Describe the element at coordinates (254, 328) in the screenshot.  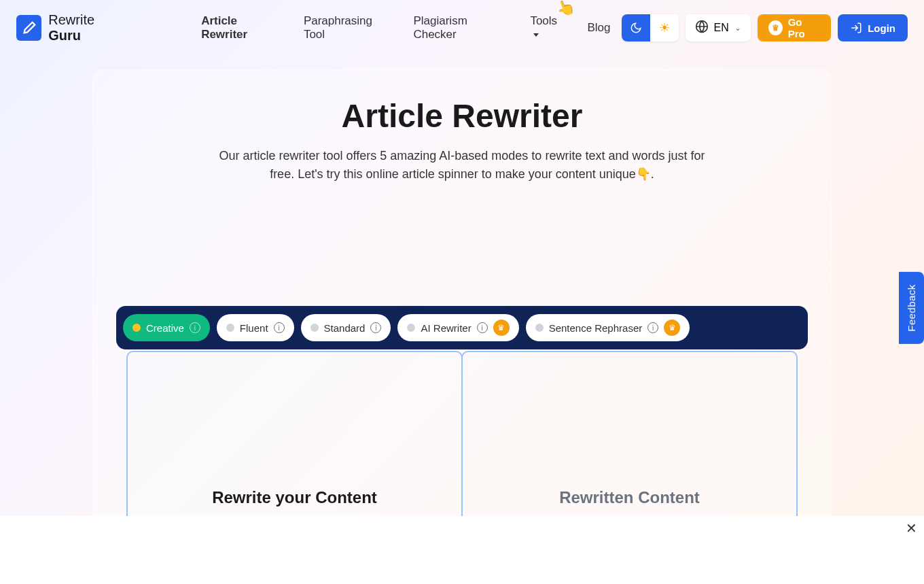
I see `tab-label: Fluent` at that location.